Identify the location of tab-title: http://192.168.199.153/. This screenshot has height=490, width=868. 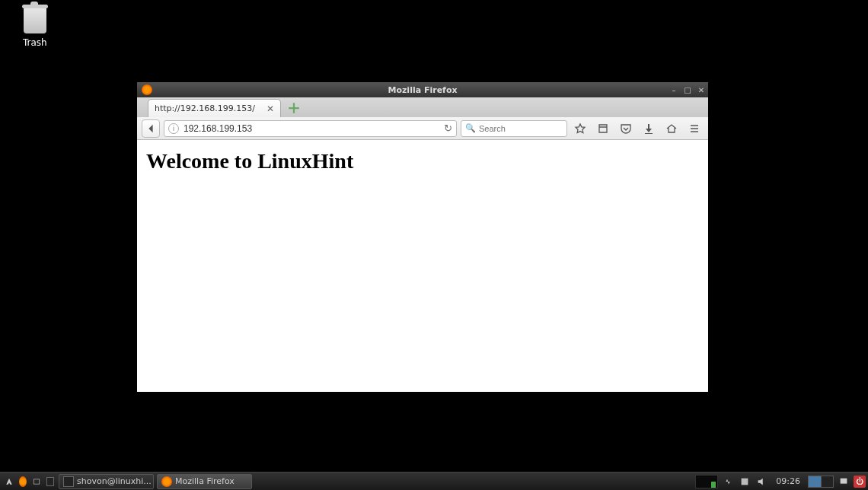
(209, 108).